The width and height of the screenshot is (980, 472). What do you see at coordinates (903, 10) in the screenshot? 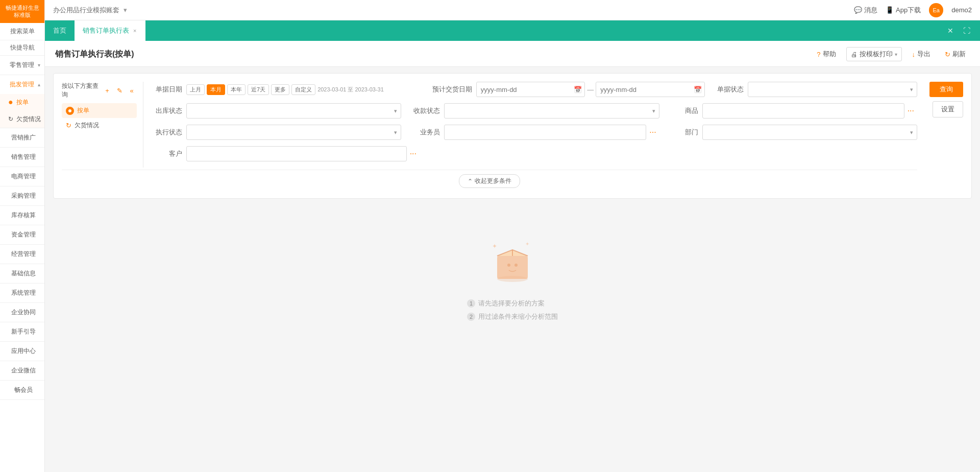
I see `app-download-action: 📱 App下载` at bounding box center [903, 10].